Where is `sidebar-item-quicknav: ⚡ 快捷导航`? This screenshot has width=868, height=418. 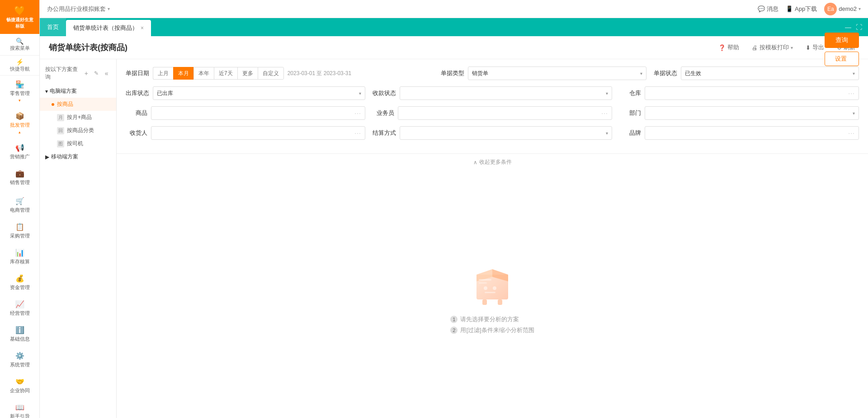 sidebar-item-quicknav: ⚡ 快捷导航 is located at coordinates (20, 66).